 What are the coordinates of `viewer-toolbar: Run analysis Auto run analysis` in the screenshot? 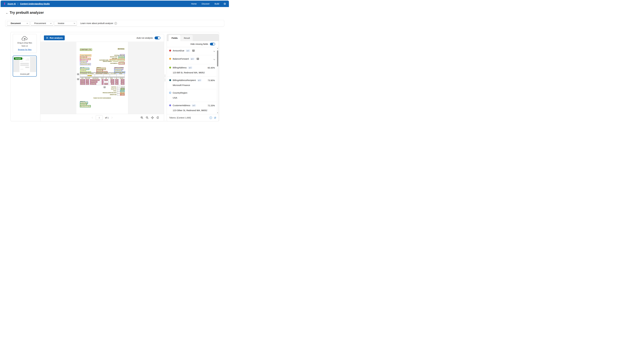 It's located at (102, 38).